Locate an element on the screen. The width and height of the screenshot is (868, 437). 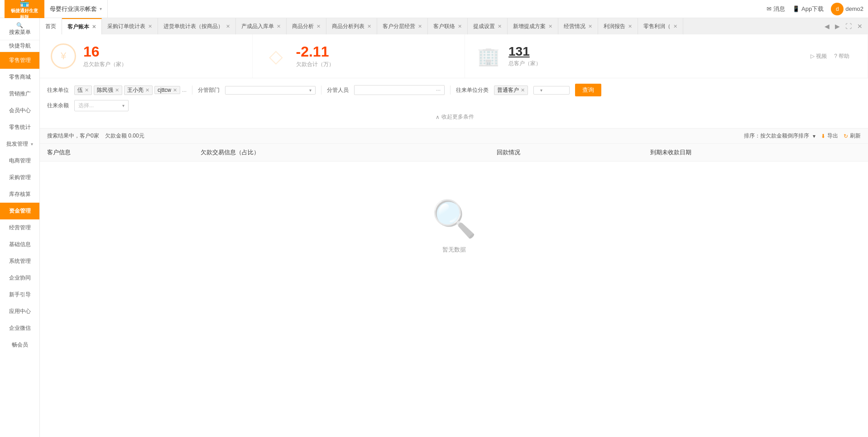
refresh-button: ↻ 刷新 is located at coordinates (852, 136).